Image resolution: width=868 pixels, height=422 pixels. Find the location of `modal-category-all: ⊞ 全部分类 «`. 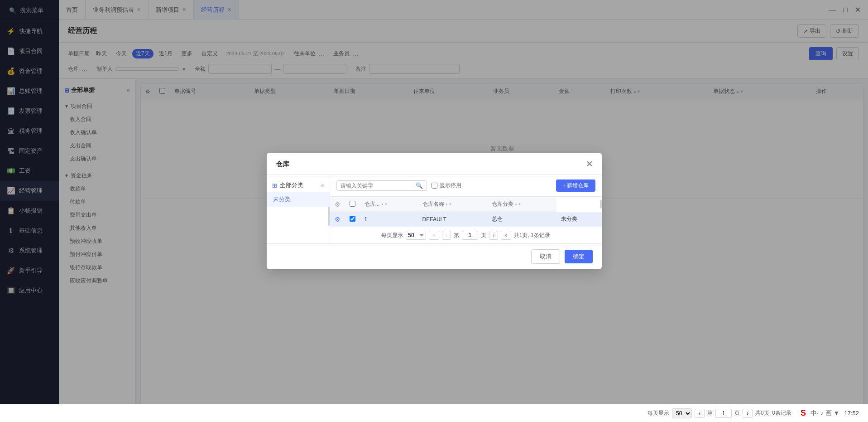

modal-category-all: ⊞ 全部分类 « is located at coordinates (298, 185).